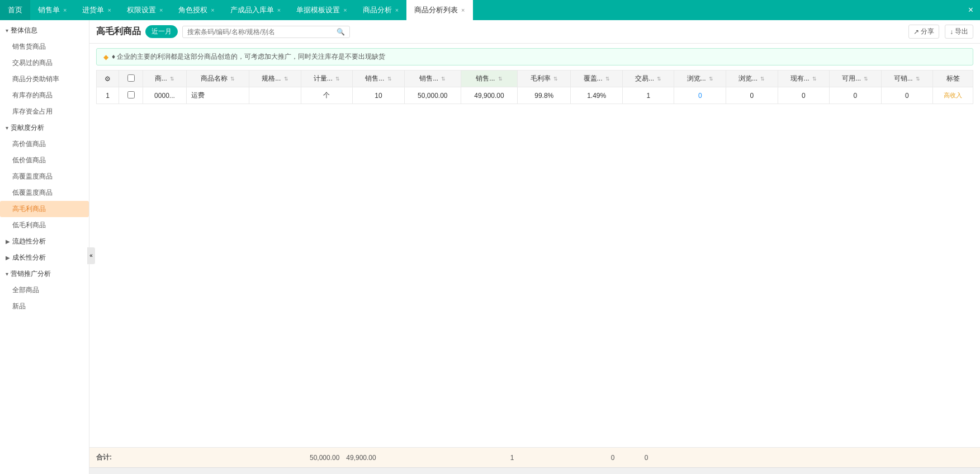  Describe the element at coordinates (218, 79) in the screenshot. I see `col-name: 商品名称 ⇅` at that location.